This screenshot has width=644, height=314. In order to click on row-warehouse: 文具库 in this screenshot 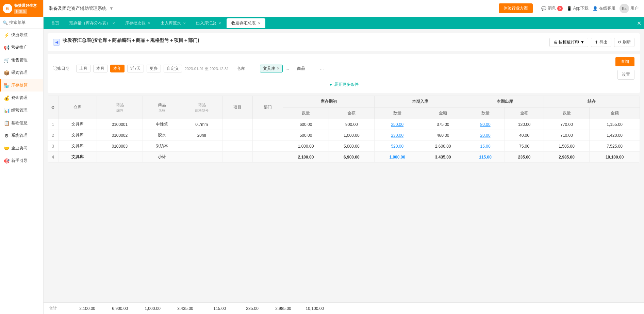, I will do `click(78, 135)`.